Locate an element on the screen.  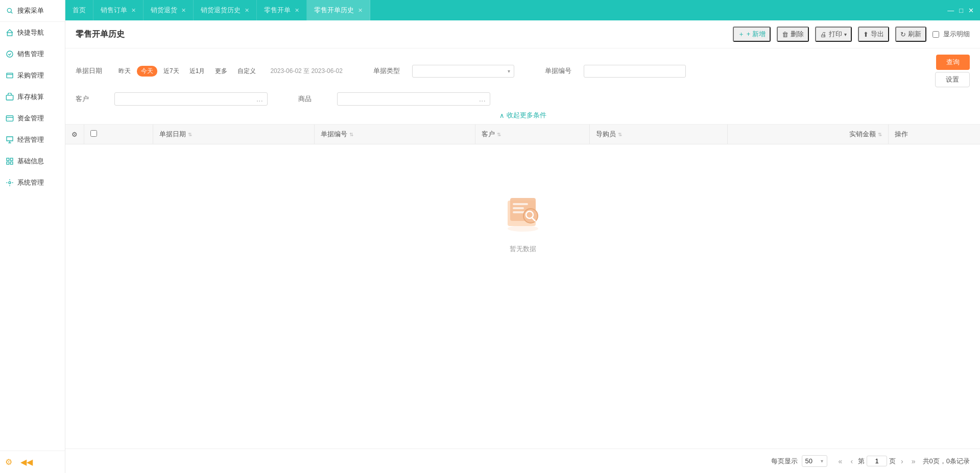
sidebar-label-quick-nav: 快捷导航 is located at coordinates (31, 33).